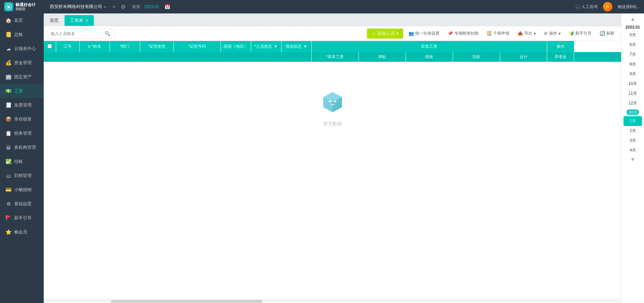 Image resolution: width=644 pixels, height=303 pixels. Describe the element at coordinates (633, 158) in the screenshot. I see `calendar-panel: ▲ 2023.01 5月 6月 7月 8月 9月 10月 11月 12月 202…` at that location.